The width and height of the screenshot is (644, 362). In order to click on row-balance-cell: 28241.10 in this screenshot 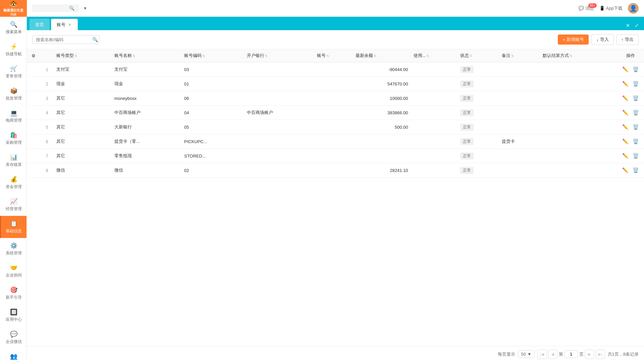, I will do `click(382, 170)`.